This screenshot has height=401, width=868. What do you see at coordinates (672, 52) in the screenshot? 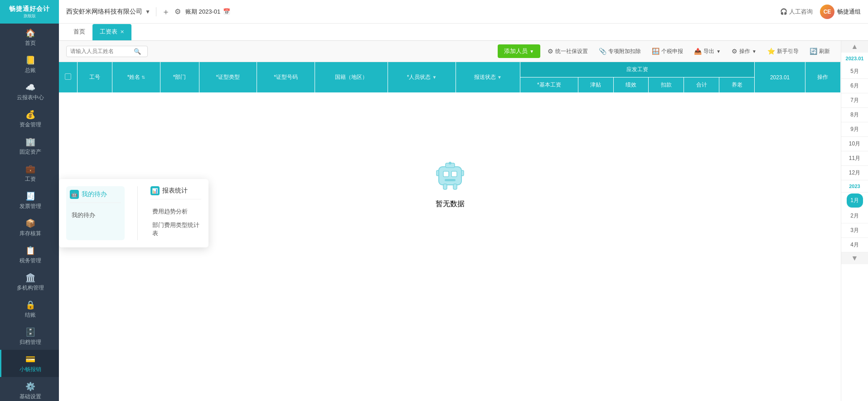
I see `tax-report-label: 个税申报` at bounding box center [672, 52].